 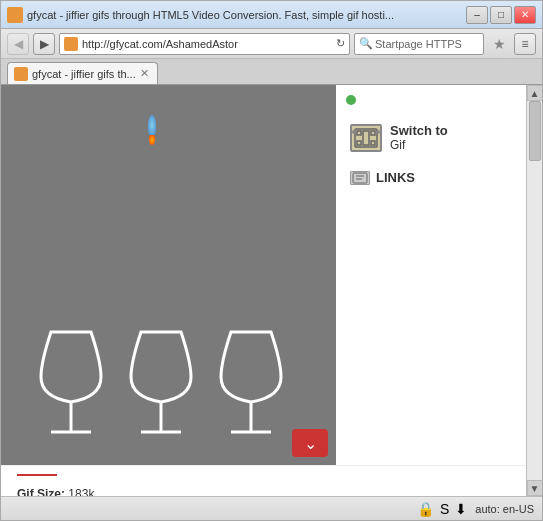 I want to click on chevron-down-icon: ⌄, so click(x=310, y=444).